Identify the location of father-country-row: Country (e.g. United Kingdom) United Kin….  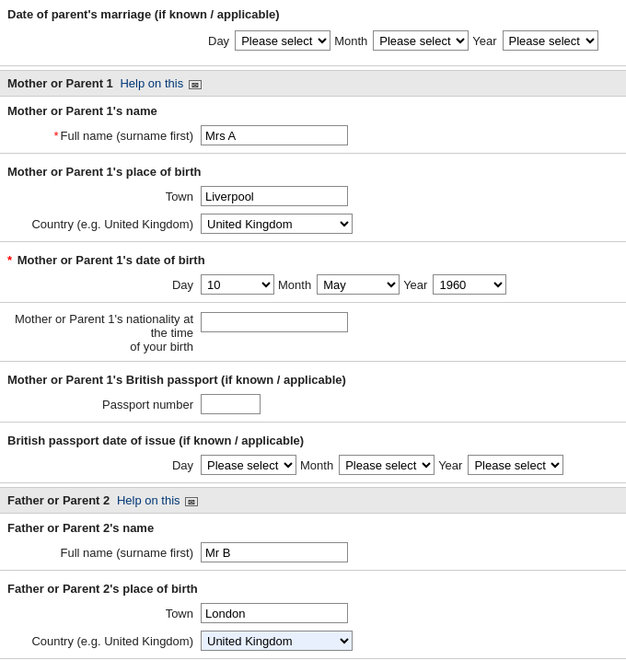
(313, 641).